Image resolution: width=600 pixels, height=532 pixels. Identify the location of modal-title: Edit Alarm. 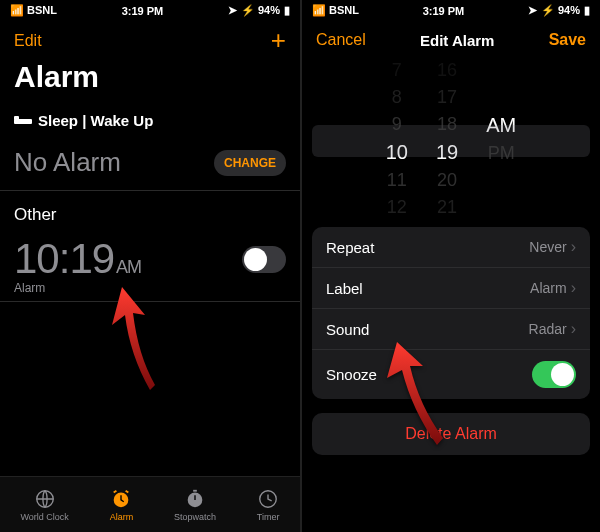
(457, 40).